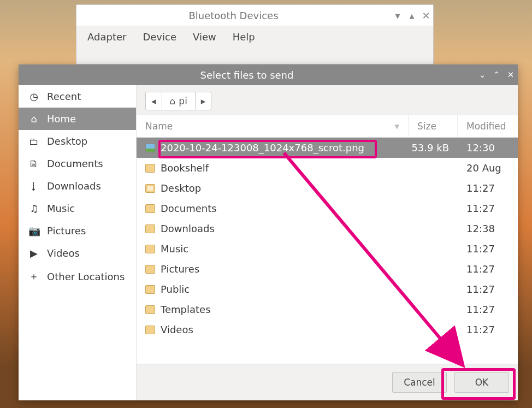  Describe the element at coordinates (180, 269) in the screenshot. I see `file-name: Pictures` at that location.